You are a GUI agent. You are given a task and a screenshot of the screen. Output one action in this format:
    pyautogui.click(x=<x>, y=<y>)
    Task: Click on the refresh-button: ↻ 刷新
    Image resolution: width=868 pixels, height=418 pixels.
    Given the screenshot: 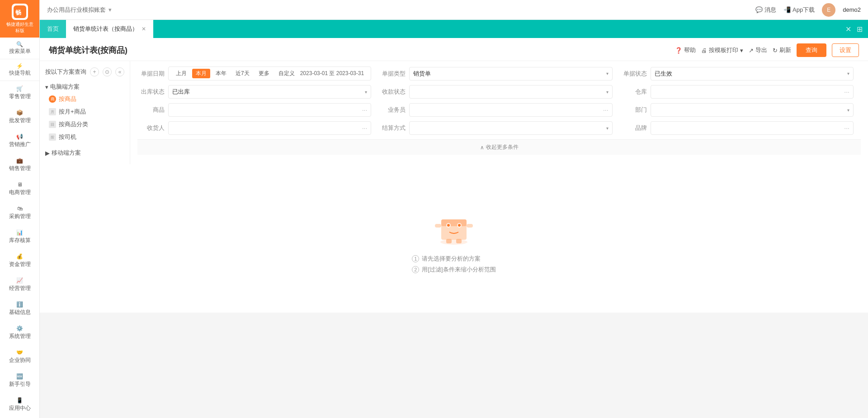 What is the action you would take?
    pyautogui.click(x=782, y=50)
    